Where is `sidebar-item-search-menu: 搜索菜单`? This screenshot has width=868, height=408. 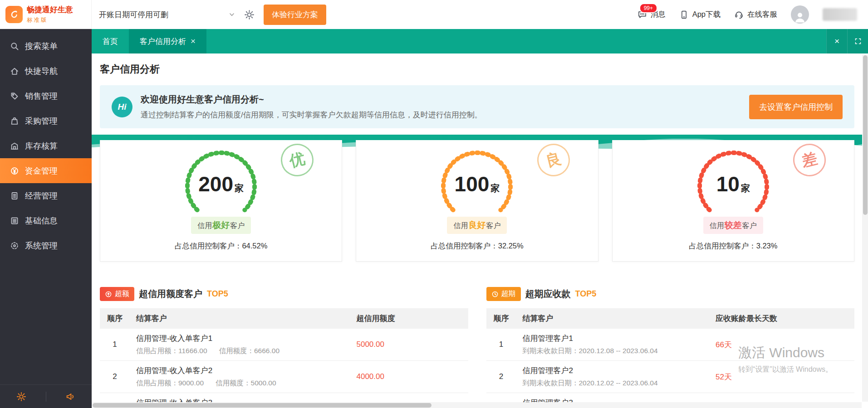
sidebar-item-search-menu: 搜索菜单 is located at coordinates (46, 46).